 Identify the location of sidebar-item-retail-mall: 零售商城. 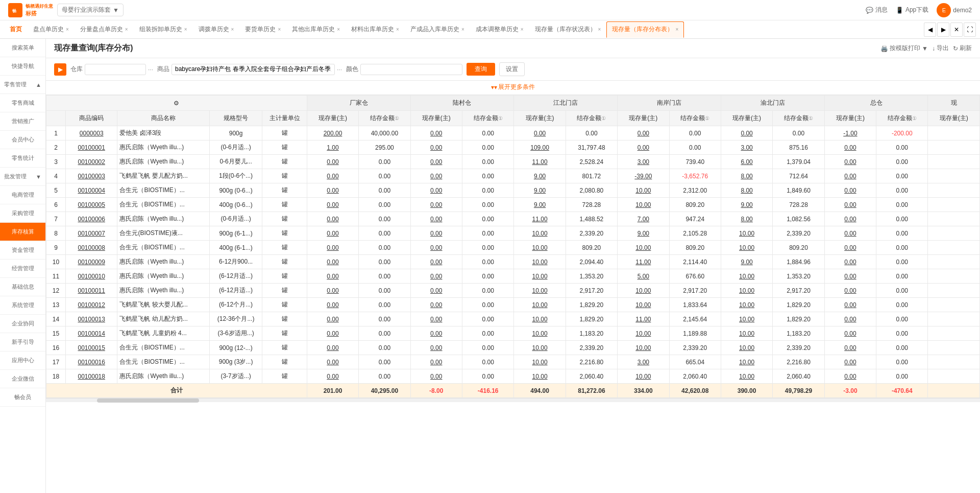
(22, 103).